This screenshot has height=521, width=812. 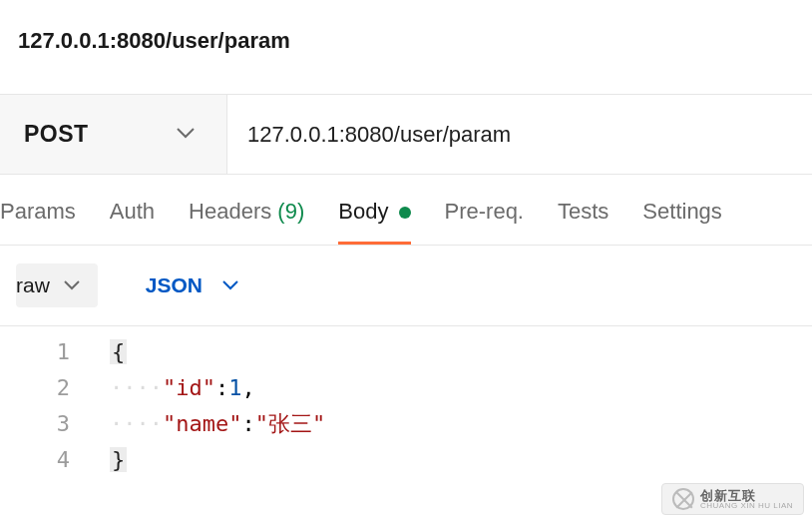 What do you see at coordinates (35, 424) in the screenshot?
I see `line-number: 3` at bounding box center [35, 424].